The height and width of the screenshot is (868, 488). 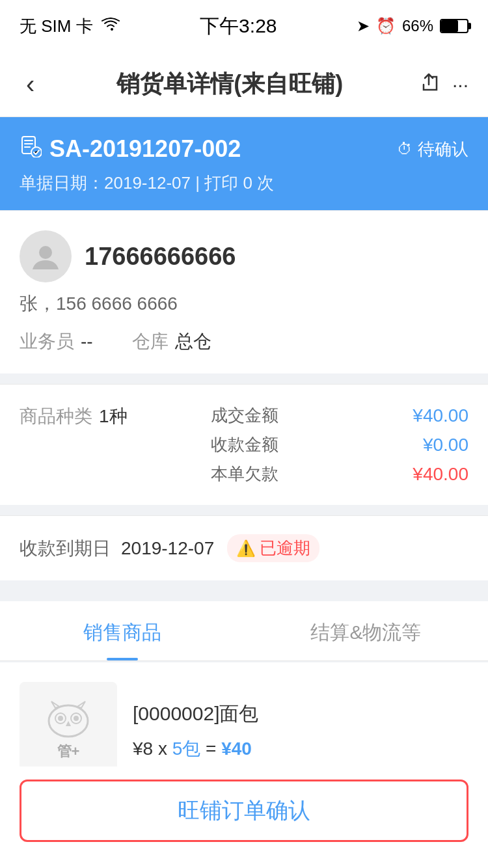 What do you see at coordinates (446, 445) in the screenshot?
I see `received-value: ¥0.00` at bounding box center [446, 445].